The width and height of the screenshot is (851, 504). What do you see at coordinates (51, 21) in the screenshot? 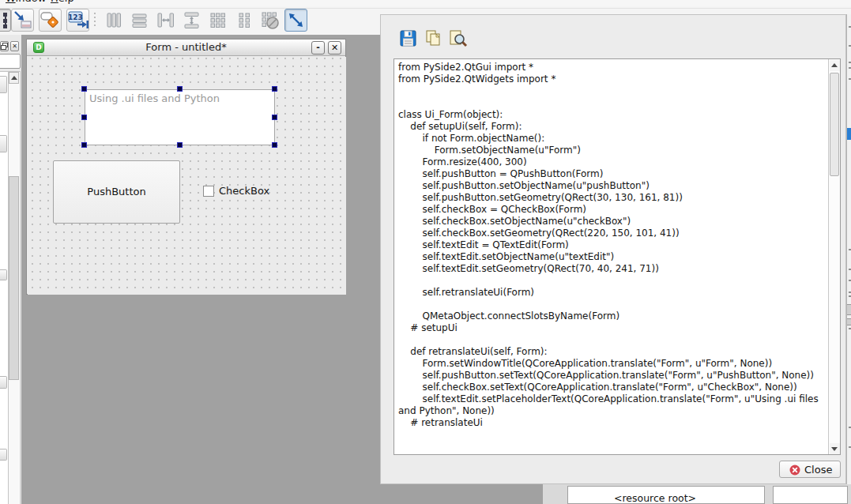
I see `edit-buddies-button` at bounding box center [51, 21].